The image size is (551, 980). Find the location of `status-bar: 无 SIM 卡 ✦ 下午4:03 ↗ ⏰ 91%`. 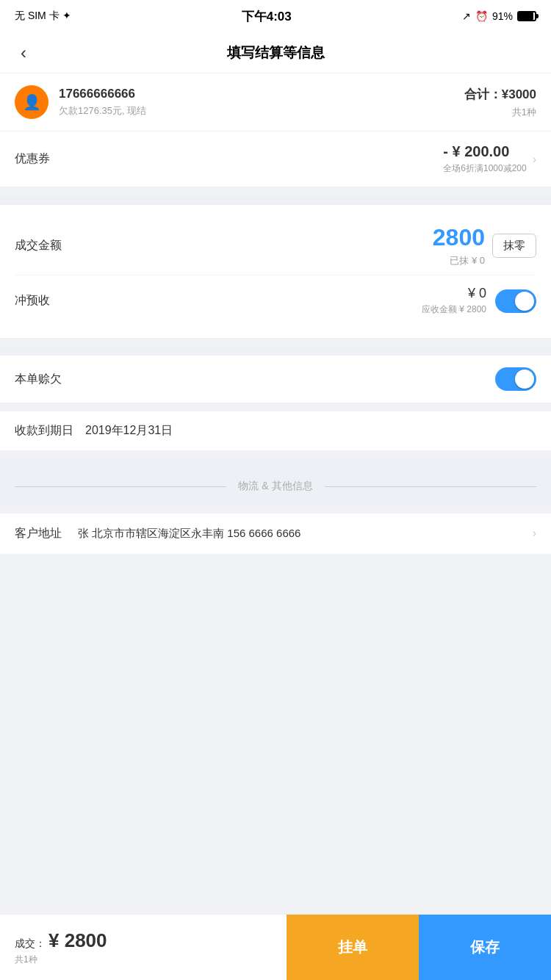

status-bar: 无 SIM 卡 ✦ 下午4:03 ↗ ⏰ 91% is located at coordinates (276, 16).